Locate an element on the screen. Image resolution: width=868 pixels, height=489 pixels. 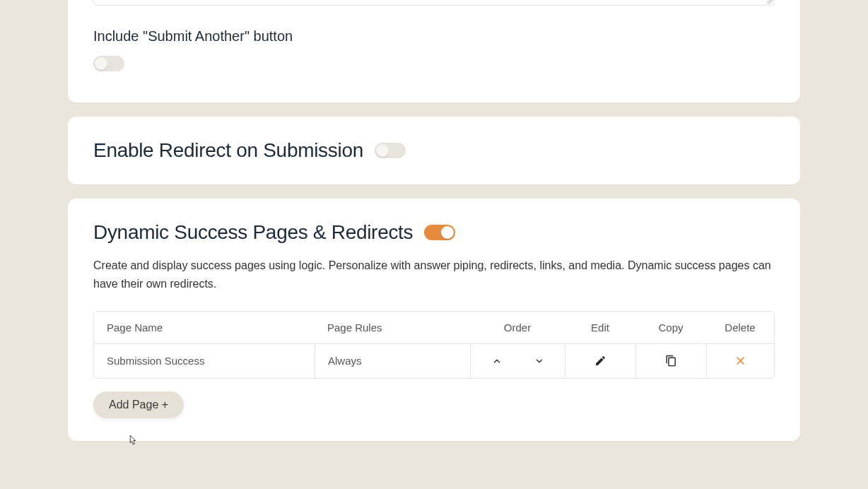
chevron-up-icon is located at coordinates (497, 361).